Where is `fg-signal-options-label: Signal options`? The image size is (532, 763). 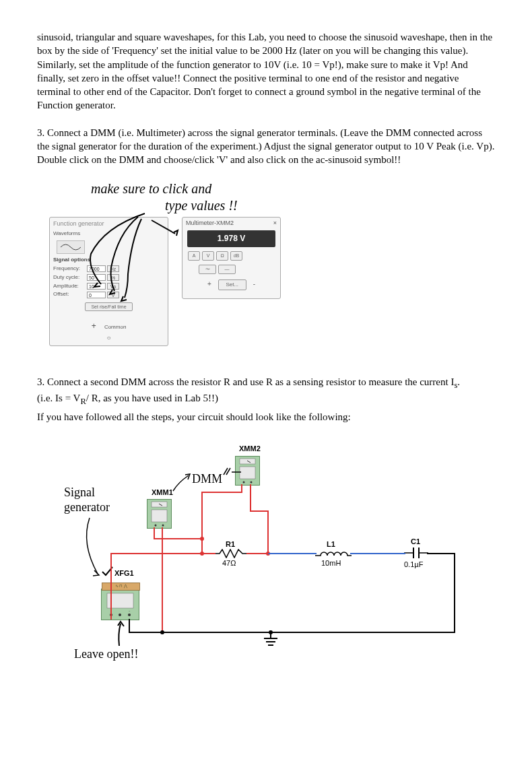
fg-signal-options-label: Signal options is located at coordinates (109, 260).